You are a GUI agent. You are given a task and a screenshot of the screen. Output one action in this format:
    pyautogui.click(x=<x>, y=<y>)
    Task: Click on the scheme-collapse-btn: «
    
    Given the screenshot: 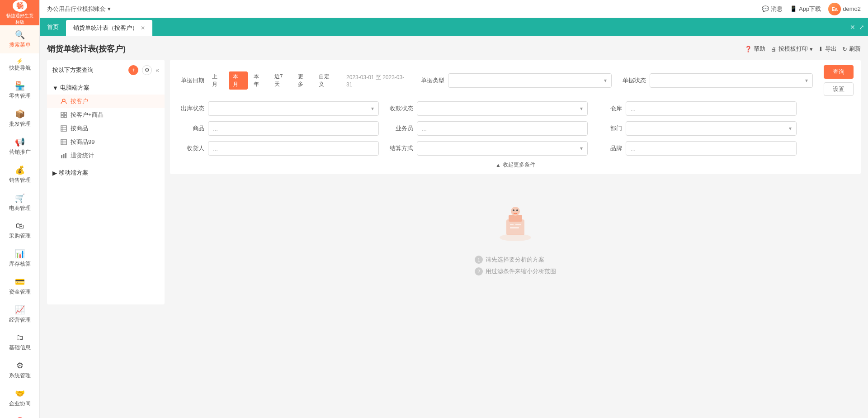 What is the action you would take?
    pyautogui.click(x=157, y=70)
    